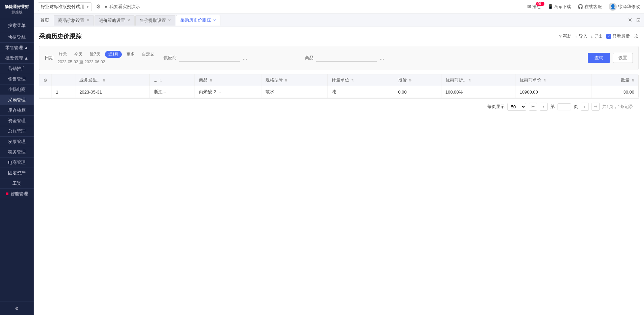  Describe the element at coordinates (17, 184) in the screenshot. I see `sidebar-item-payroll: 工资` at that location.